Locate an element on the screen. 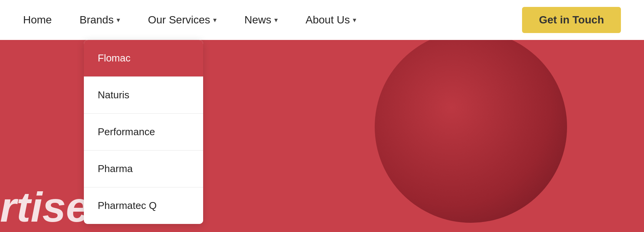 The image size is (644, 232). get-in-touch-button: Get in Touch is located at coordinates (572, 20).